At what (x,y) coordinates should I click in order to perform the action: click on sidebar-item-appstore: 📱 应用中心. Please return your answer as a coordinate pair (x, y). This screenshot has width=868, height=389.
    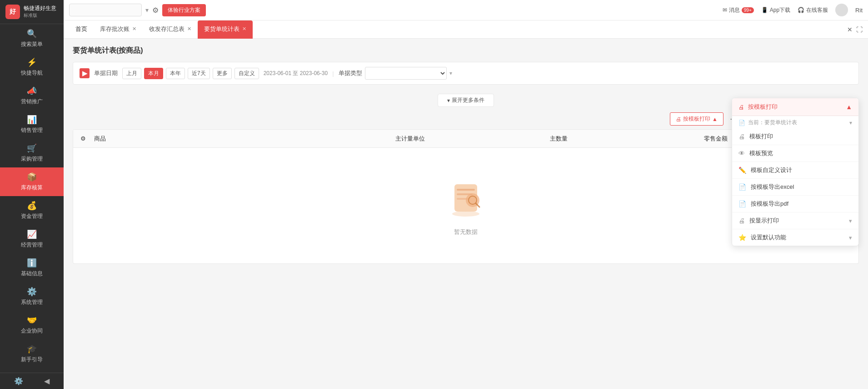
    Looking at the image, I should click on (32, 370).